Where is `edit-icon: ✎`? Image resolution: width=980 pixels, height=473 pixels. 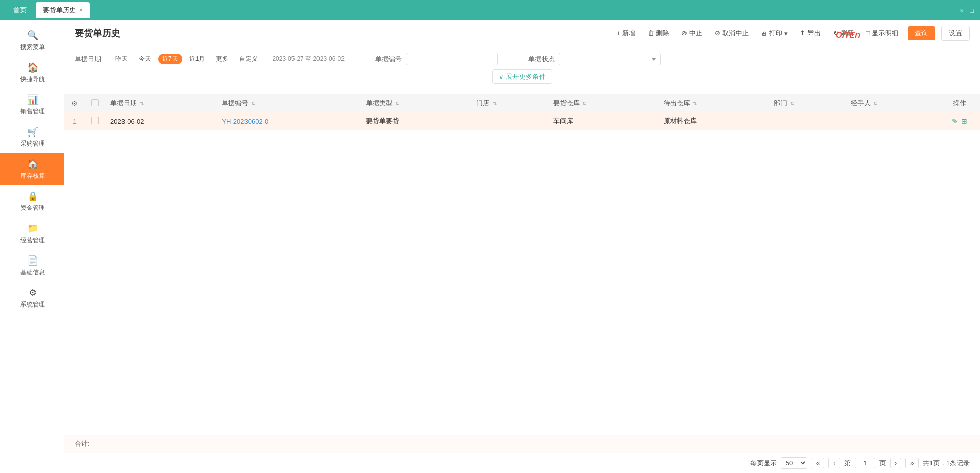
edit-icon: ✎ is located at coordinates (955, 121).